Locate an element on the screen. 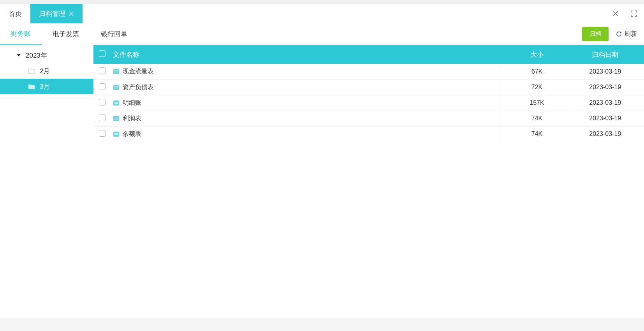  sub-tab-einvoice: 电子发票 is located at coordinates (66, 34).